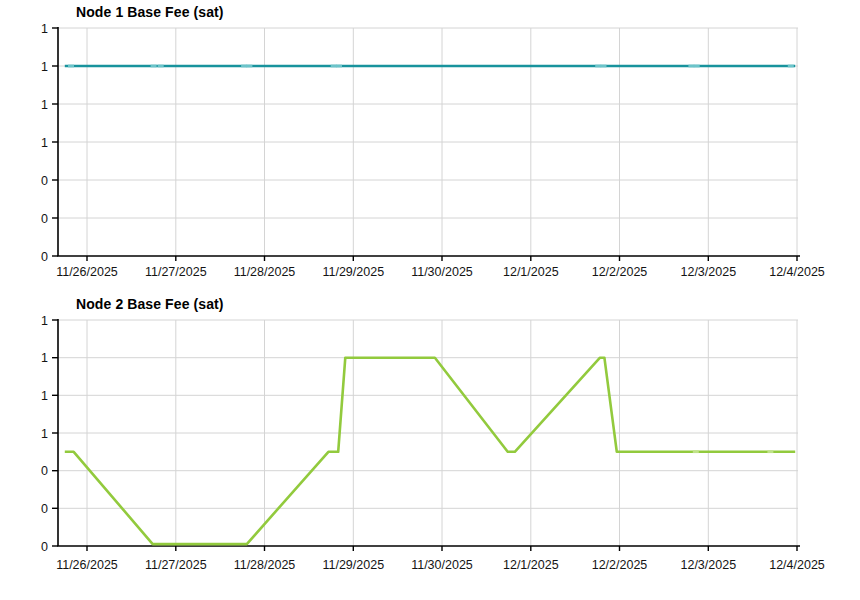  Describe the element at coordinates (150, 12) in the screenshot. I see `chart-title-node1: Node 1 Base Fee (sat)` at that location.